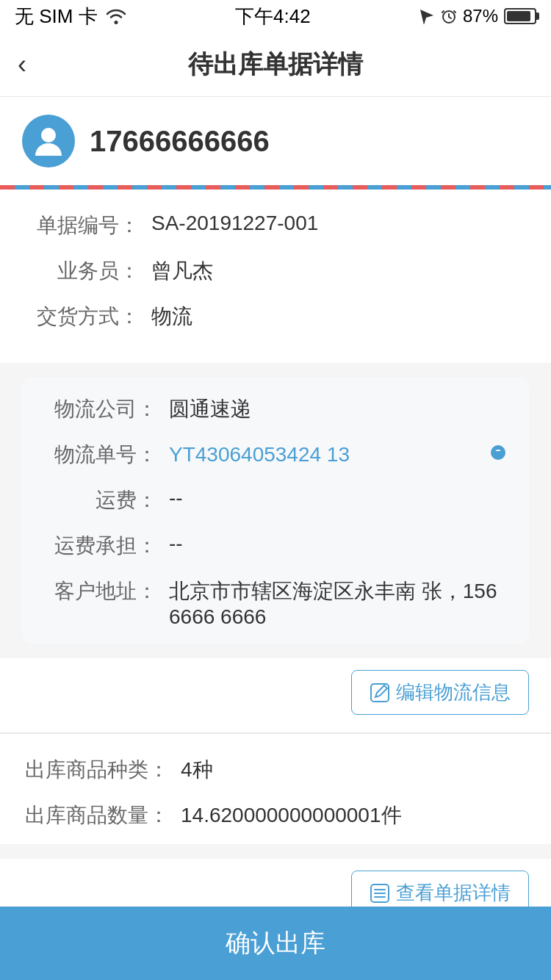 The width and height of the screenshot is (551, 980). What do you see at coordinates (478, 16) in the screenshot?
I see `status-right: 87%` at bounding box center [478, 16].